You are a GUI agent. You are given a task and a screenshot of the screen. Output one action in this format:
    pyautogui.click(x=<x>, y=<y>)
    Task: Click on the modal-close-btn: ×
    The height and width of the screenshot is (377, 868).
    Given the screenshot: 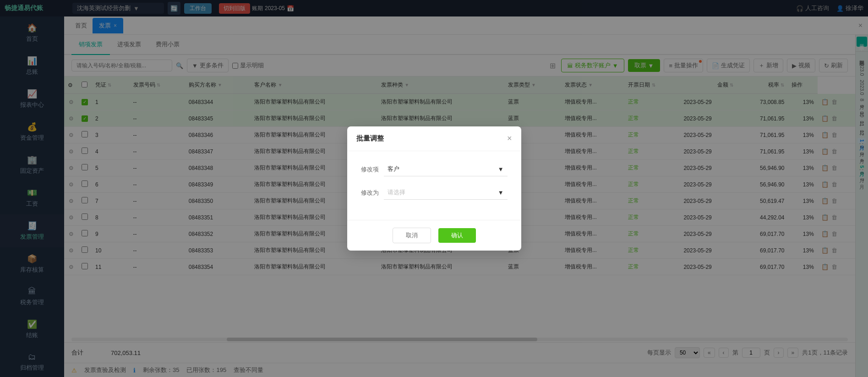 What is the action you would take?
    pyautogui.click(x=509, y=138)
    